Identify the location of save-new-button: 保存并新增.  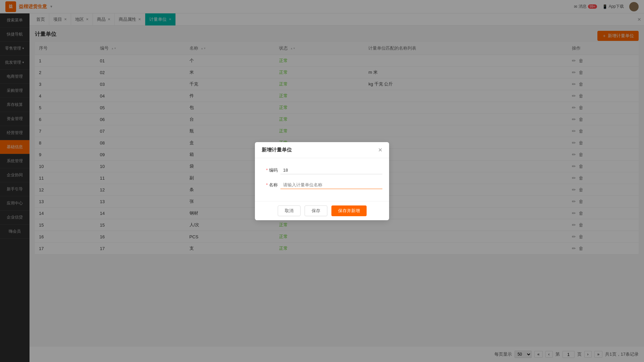
(349, 211).